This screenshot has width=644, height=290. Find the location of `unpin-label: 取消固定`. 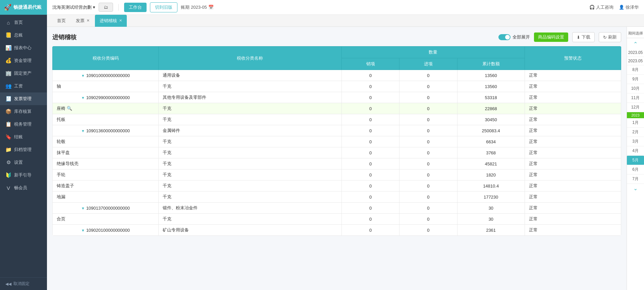

unpin-label: 取消固定 is located at coordinates (21, 284).